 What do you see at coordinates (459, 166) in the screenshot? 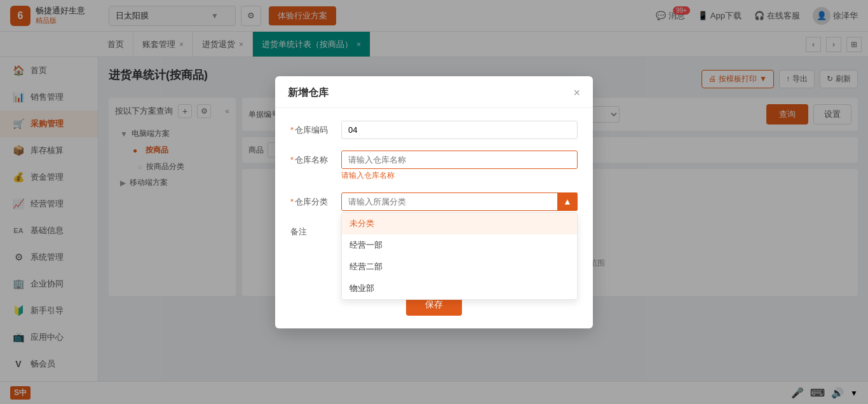
I see `warehouse-name-wrap: 请输入仓库名称` at bounding box center [459, 166].